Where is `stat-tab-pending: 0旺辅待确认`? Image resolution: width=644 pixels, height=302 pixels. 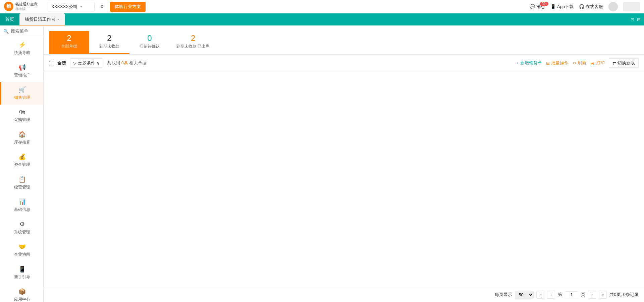
stat-tab-pending: 0旺辅待确认 is located at coordinates (150, 43).